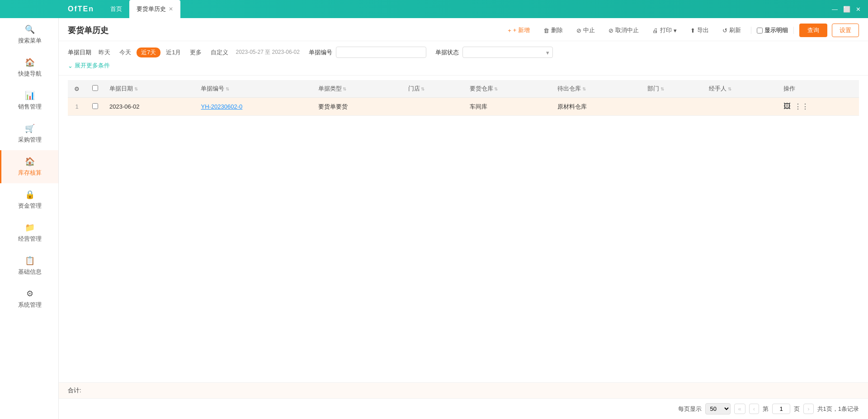 The width and height of the screenshot is (868, 419). I want to click on table-row: 1 2023-06-02 YH-20230602-0 要货单要货 车间库 原材料…, so click(463, 107).